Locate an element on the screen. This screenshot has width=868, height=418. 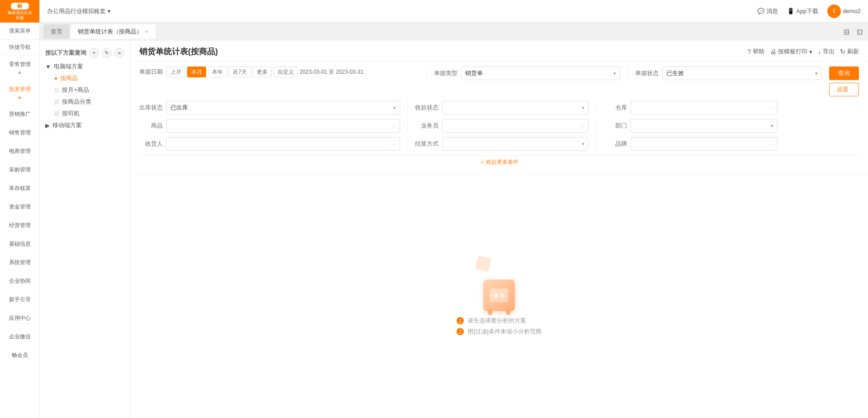
date-btn-more: 更多 is located at coordinates (262, 72).